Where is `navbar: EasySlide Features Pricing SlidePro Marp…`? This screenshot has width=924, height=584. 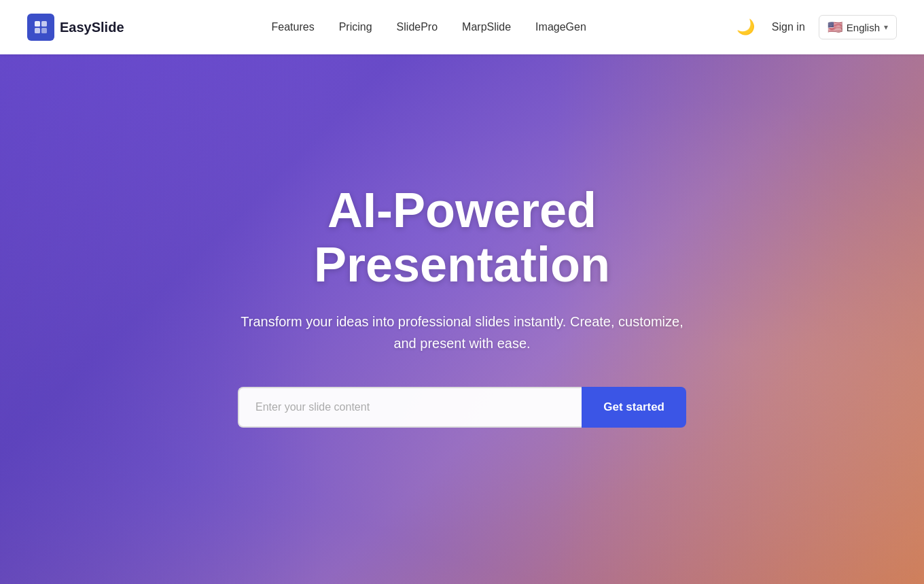
navbar: EasySlide Features Pricing SlidePro Marp… is located at coordinates (462, 27).